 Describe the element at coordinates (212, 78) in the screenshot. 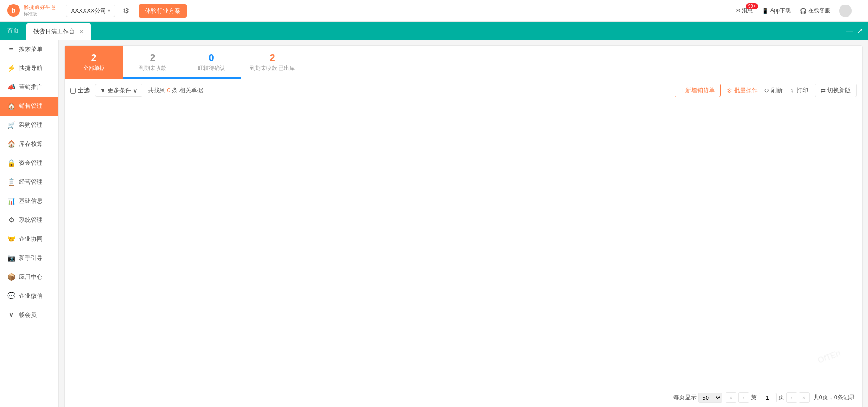

I see `stat-pending-underline` at that location.